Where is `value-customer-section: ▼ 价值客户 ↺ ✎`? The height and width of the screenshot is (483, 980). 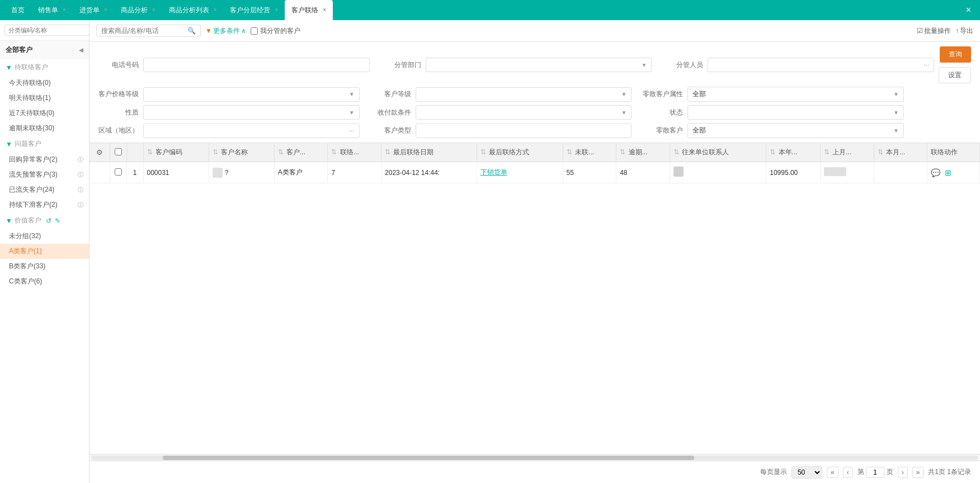
value-customer-section: ▼ 价值客户 ↺ ✎ is located at coordinates (45, 220).